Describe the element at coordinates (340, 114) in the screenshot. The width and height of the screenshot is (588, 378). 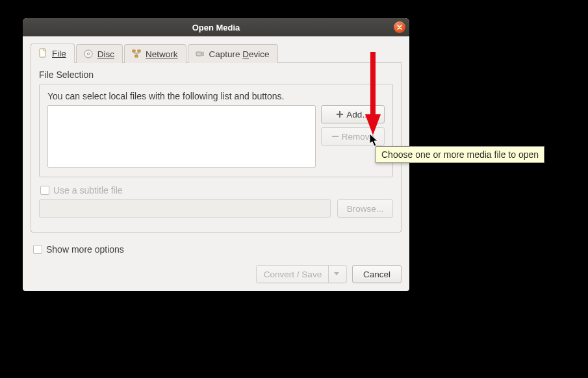
I see `plus-icon` at that location.